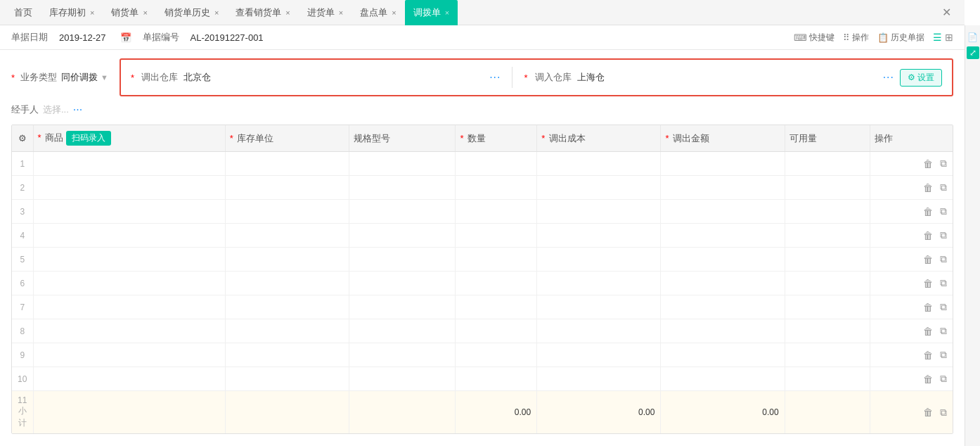  What do you see at coordinates (378, 13) in the screenshot?
I see `tab-inventory-check: 盘点单 ×` at bounding box center [378, 13].